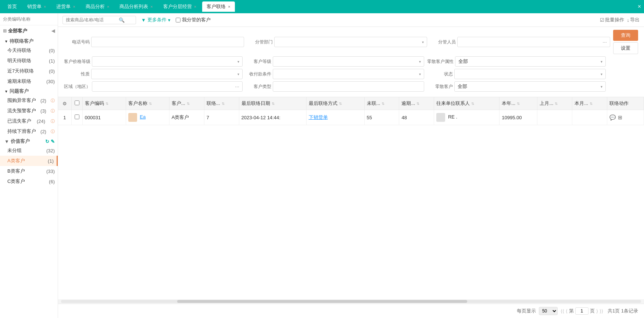 This screenshot has height=318, width=644. What do you see at coordinates (180, 7) in the screenshot?
I see `tab-customer-layer: 客户分层经营 ×` at bounding box center [180, 7].